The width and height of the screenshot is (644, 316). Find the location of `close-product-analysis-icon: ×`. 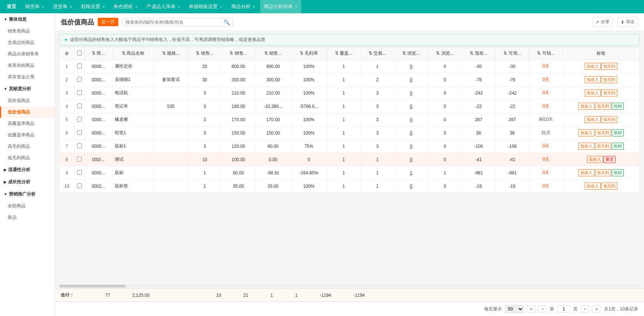

close-product-analysis-icon: × is located at coordinates (254, 7).